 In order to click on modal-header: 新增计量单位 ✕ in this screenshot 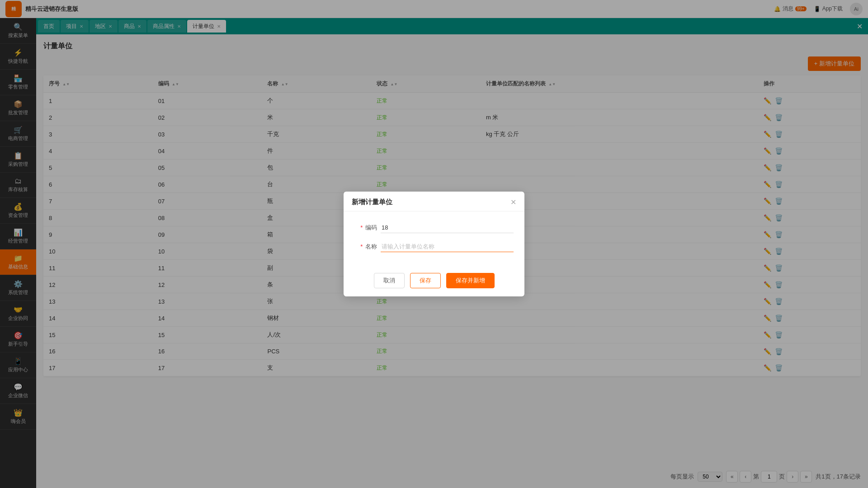, I will do `click(434, 202)`.